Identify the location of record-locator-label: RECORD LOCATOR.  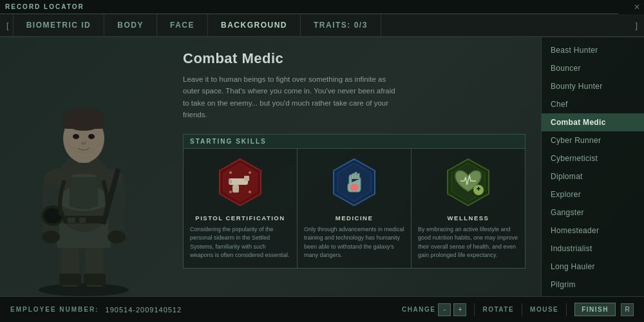
(45, 6).